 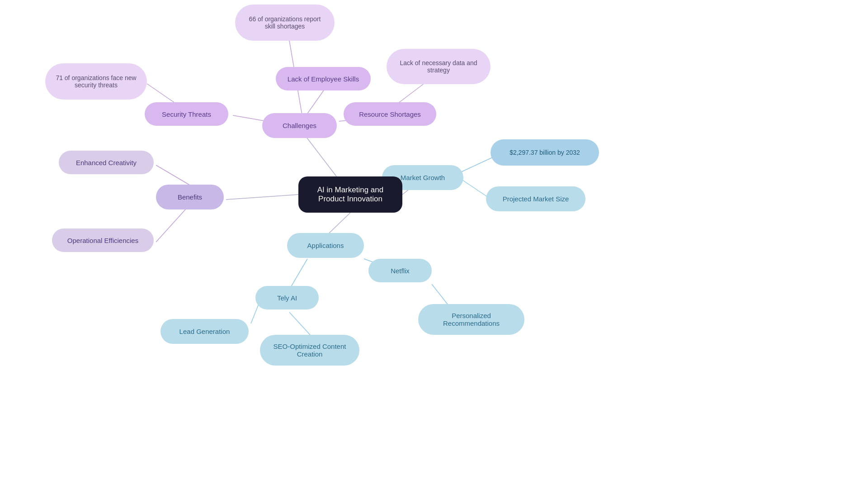 I want to click on resource-shortages-node: Resource Shortages, so click(x=390, y=114).